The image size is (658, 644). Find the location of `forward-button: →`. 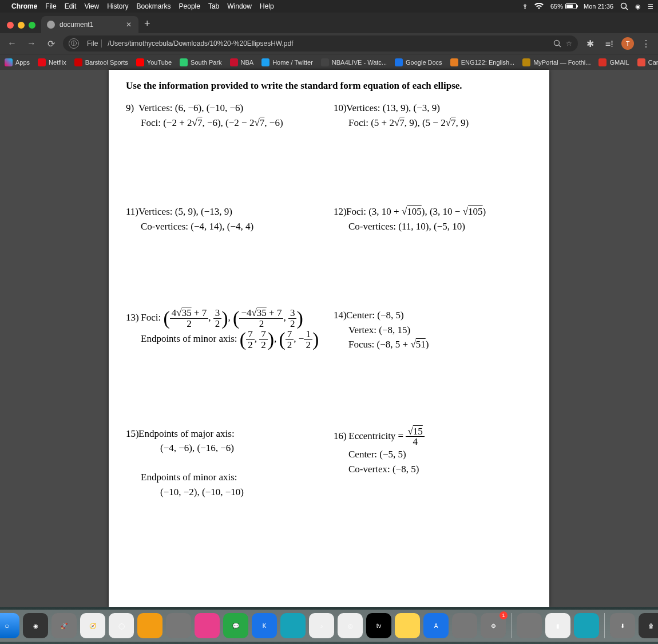

forward-button: → is located at coordinates (31, 44).